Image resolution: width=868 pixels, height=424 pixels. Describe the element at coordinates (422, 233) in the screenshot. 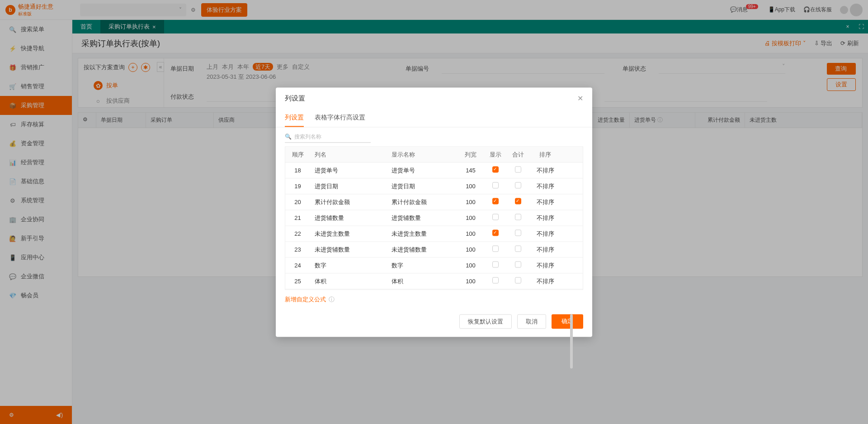

I see `cell-disp: 未进货主数量` at that location.